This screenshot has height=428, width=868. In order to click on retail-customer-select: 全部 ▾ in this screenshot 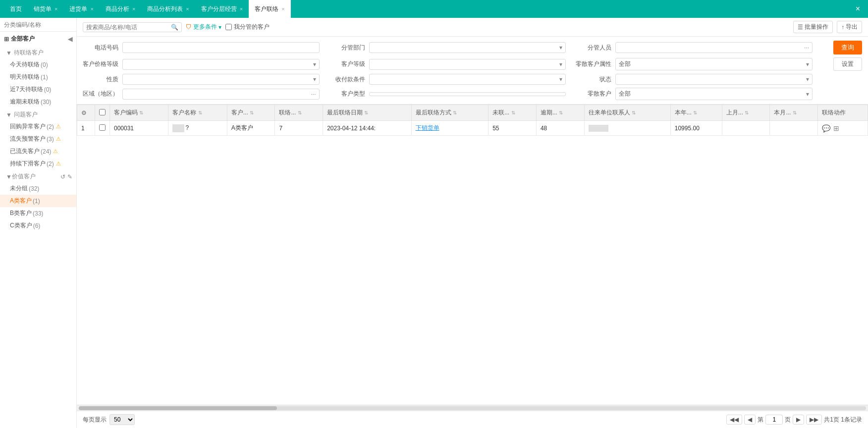, I will do `click(714, 94)`.